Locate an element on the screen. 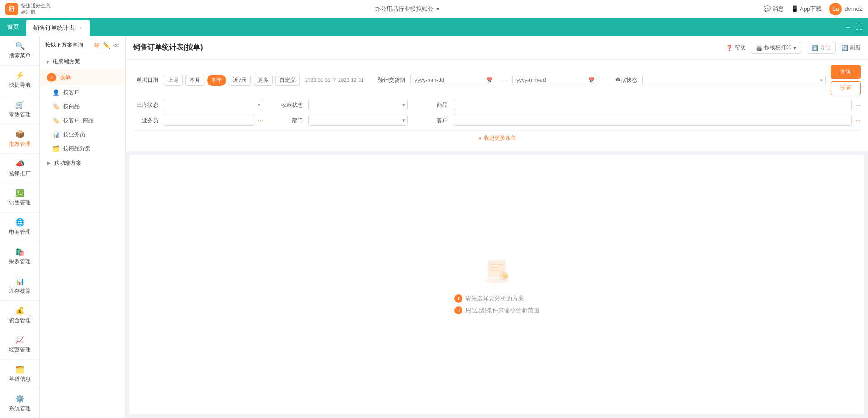 The height and width of the screenshot is (418, 868). print-btn: 🖨️ 按模板打印 ▾ is located at coordinates (776, 48).